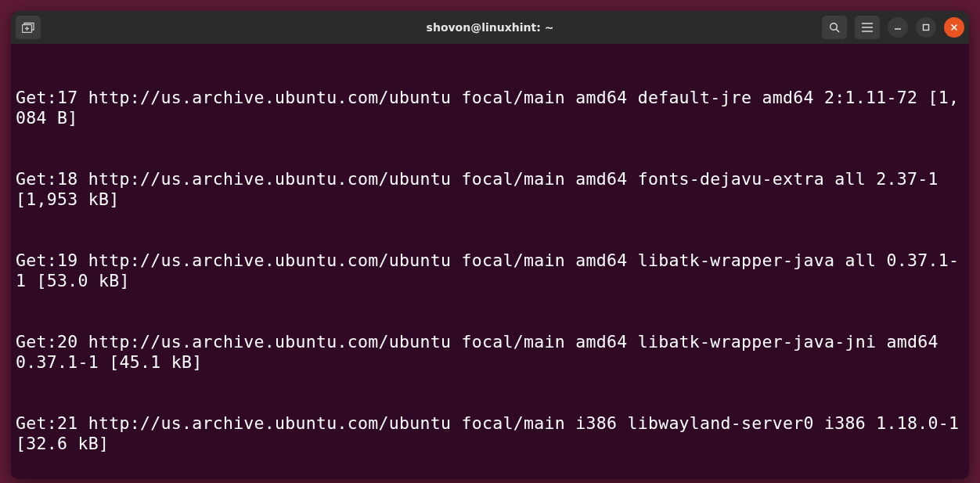 This screenshot has height=483, width=980. What do you see at coordinates (834, 27) in the screenshot?
I see `search-button` at bounding box center [834, 27].